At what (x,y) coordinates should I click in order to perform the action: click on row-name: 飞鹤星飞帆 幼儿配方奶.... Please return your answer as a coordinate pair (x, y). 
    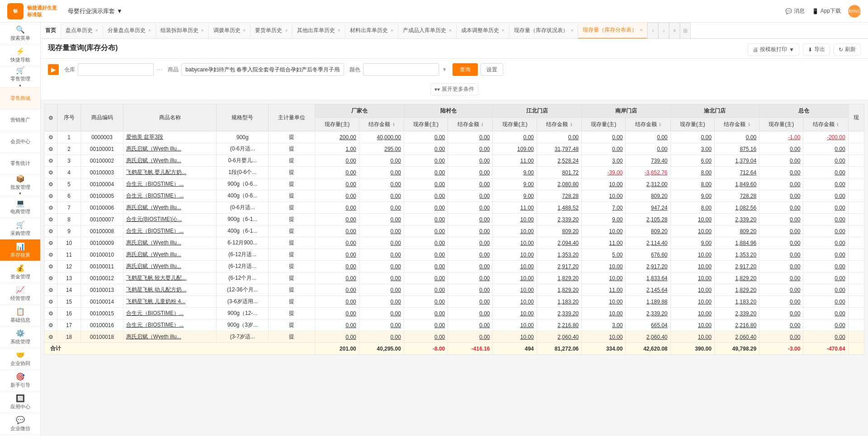
    Looking at the image, I should click on (170, 290).